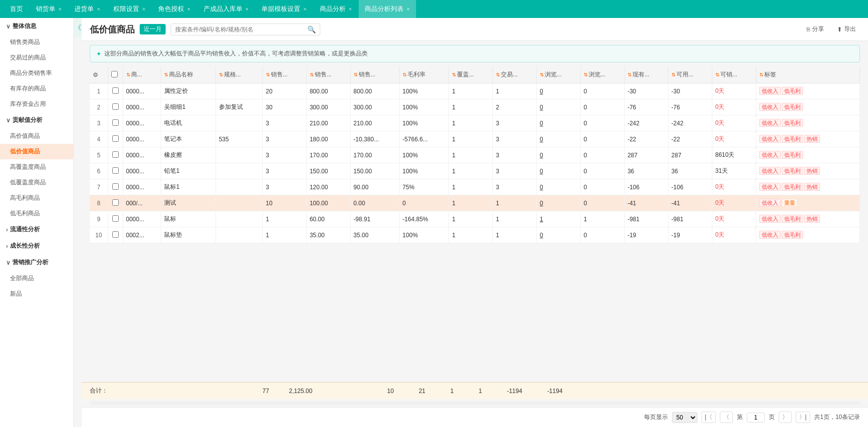 This screenshot has height=427, width=868. Describe the element at coordinates (37, 183) in the screenshot. I see `sidebar-item-low-coverage: 低覆盖度商品` at that location.